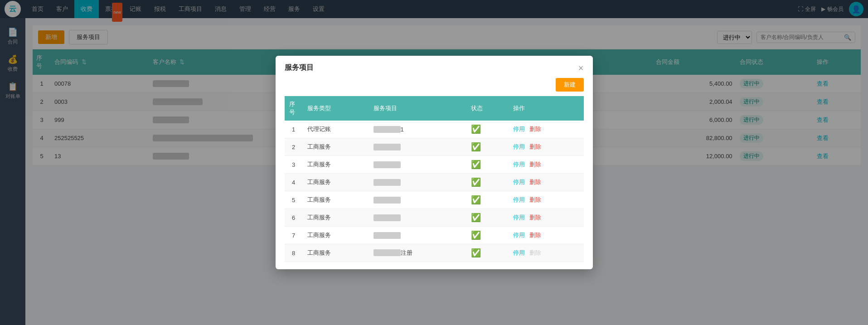 This screenshot has height=325, width=868. I want to click on modal-row: 6 工商服务 ██████ ✅ 停用 删除, so click(434, 218).